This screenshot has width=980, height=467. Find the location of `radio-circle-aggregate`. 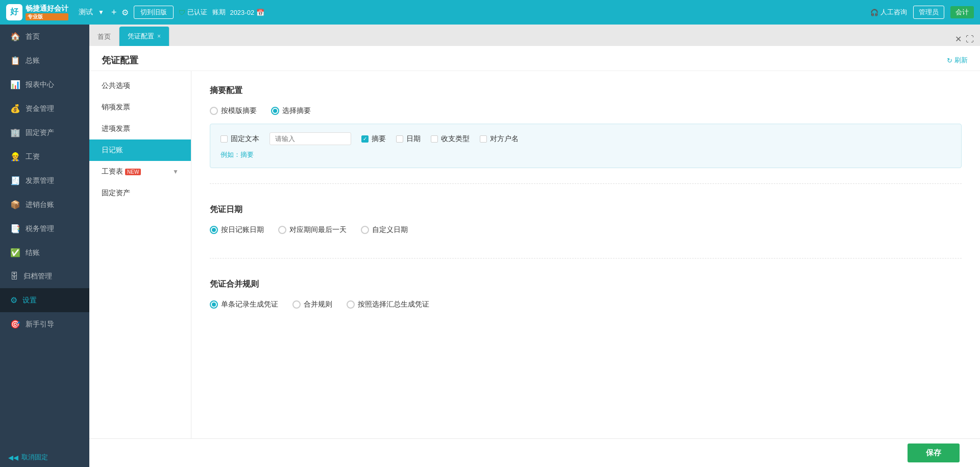

radio-circle-aggregate is located at coordinates (351, 305).